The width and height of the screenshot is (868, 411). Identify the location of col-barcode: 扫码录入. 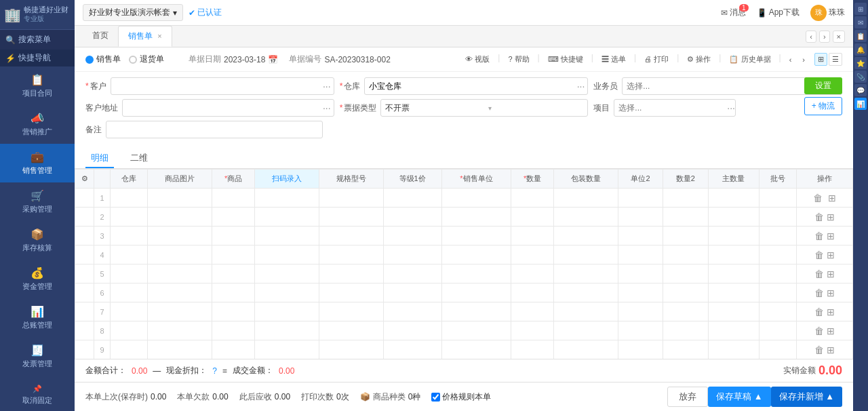
(288, 179).